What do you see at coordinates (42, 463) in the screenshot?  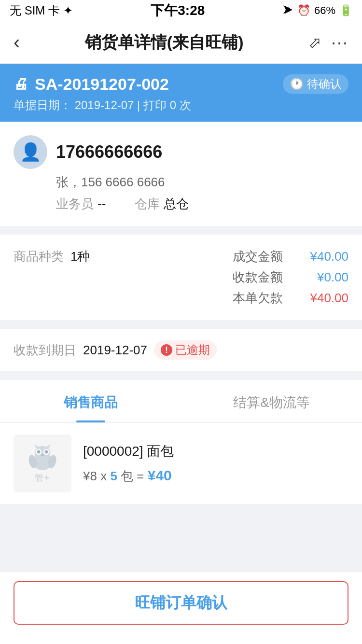 I see `product-owl-icon: 管+` at bounding box center [42, 463].